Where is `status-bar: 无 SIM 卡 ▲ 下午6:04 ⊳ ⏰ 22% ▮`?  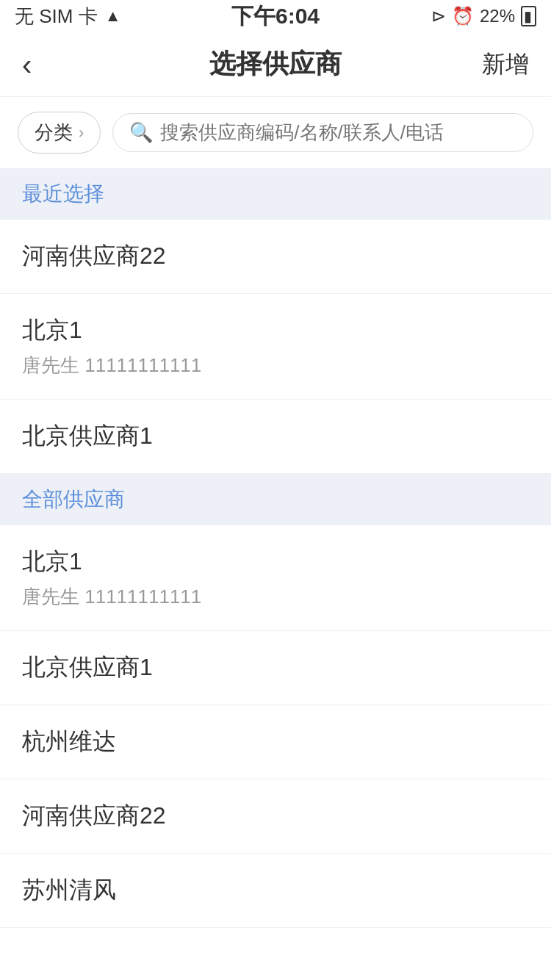 status-bar: 无 SIM 卡 ▲ 下午6:04 ⊳ ⏰ 22% ▮ is located at coordinates (276, 16).